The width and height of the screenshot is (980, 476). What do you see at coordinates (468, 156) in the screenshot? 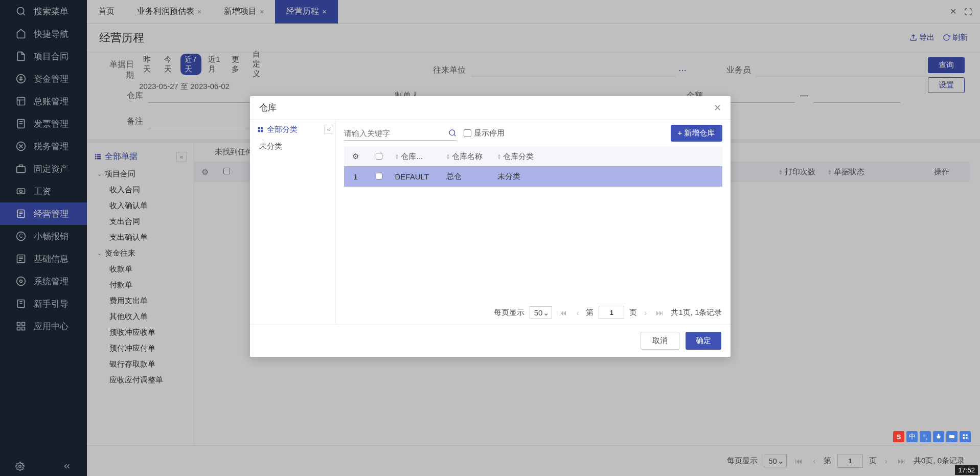
I see `col-warehouse-name: ▲▼仓库名称` at bounding box center [468, 156].